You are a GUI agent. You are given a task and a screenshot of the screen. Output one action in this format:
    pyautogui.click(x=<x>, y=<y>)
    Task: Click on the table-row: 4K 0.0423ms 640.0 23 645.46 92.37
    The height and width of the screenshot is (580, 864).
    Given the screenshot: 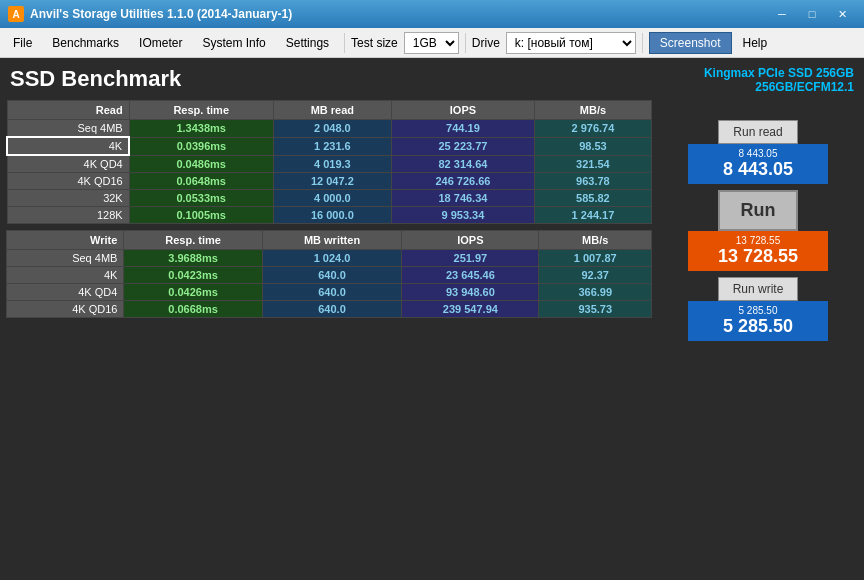 What is the action you would take?
    pyautogui.click(x=330, y=276)
    